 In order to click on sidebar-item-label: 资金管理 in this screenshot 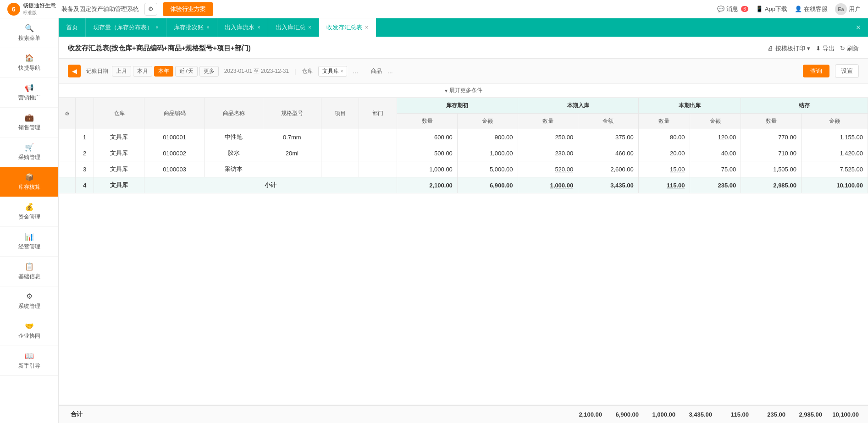, I will do `click(29, 217)`.